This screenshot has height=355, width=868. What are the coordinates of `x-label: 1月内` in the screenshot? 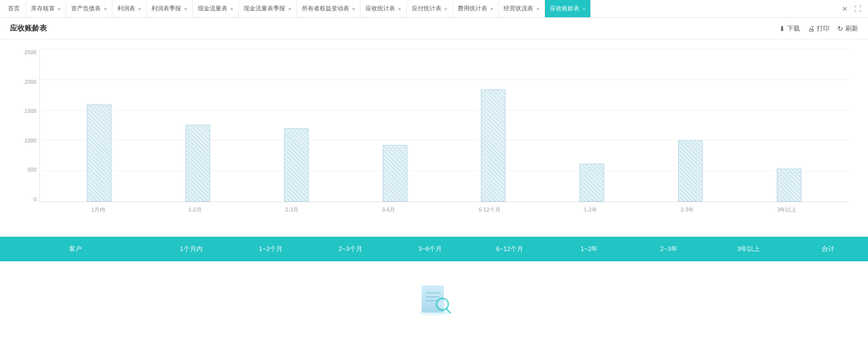 It's located at (98, 210).